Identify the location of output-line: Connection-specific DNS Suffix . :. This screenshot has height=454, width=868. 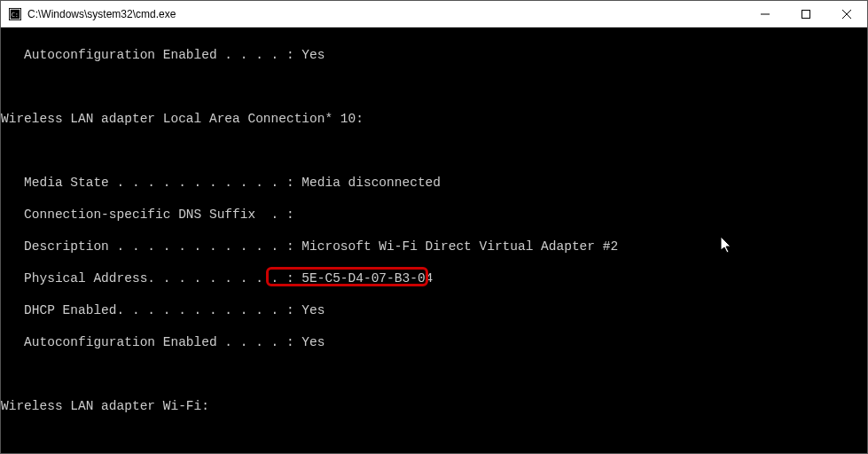
(434, 215).